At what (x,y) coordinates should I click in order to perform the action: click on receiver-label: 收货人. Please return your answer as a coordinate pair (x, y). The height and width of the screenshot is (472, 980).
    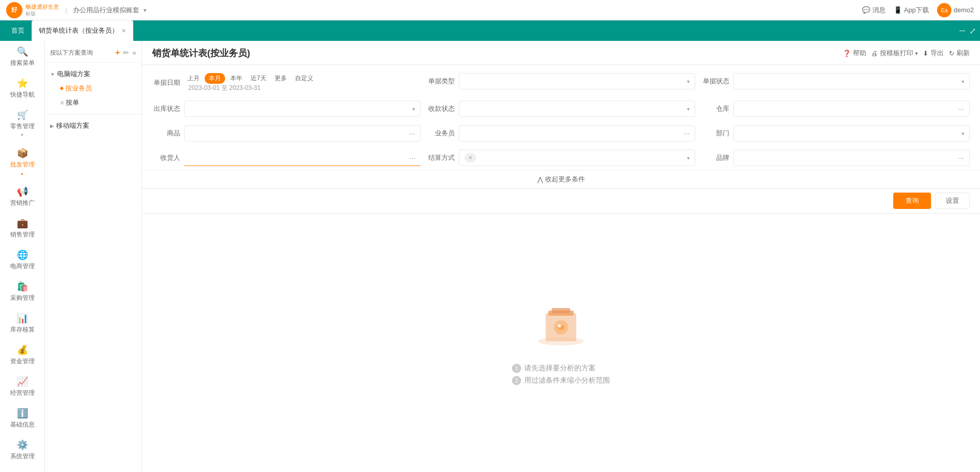
    Looking at the image, I should click on (166, 158).